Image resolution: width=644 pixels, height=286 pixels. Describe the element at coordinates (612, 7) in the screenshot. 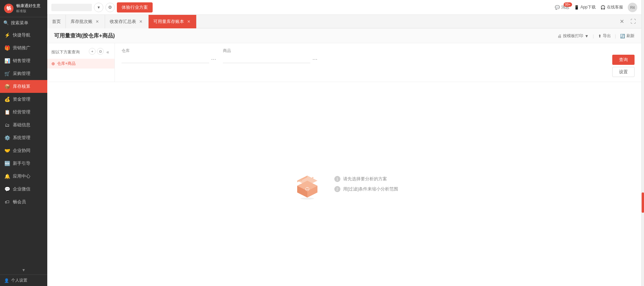

I see `online-service-item: 🎧 在线客服` at that location.